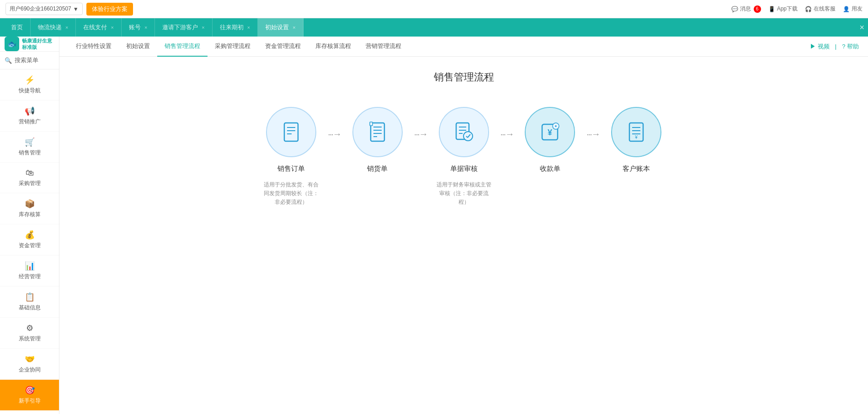 This screenshot has height=414, width=868. Describe the element at coordinates (233, 46) in the screenshot. I see `subtab-purchase-flow-label: 采购管理流程` at that location.